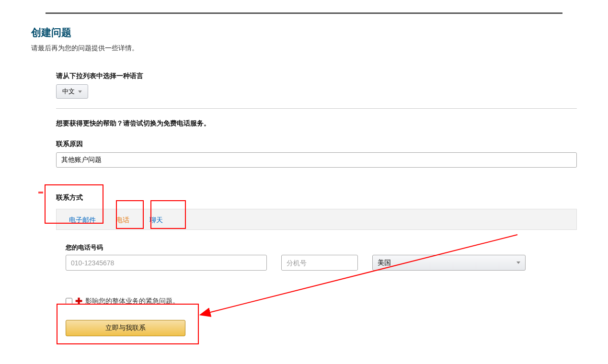  I want to click on help-text: 想要获得更快的帮助？请尝试切换为免费电话服务。, so click(316, 124).